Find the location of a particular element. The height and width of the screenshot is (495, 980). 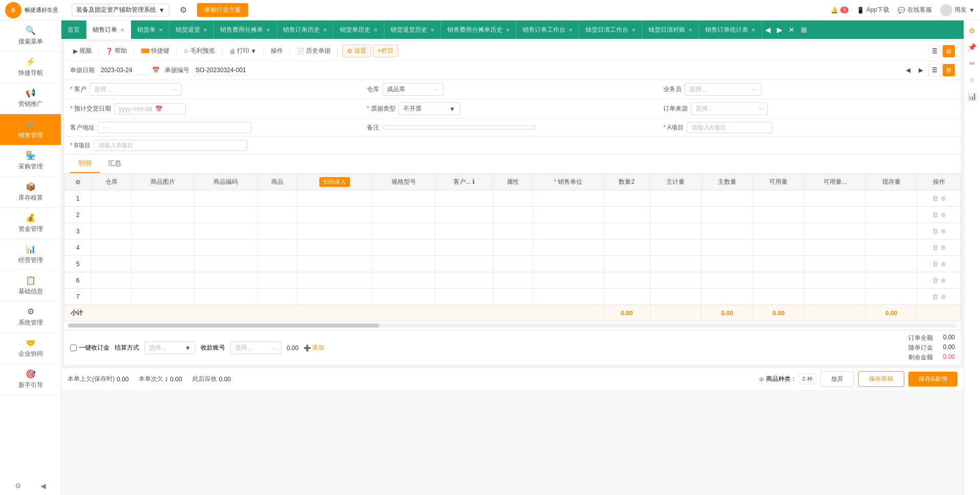

tab-prev-btn: ◀ is located at coordinates (768, 30).